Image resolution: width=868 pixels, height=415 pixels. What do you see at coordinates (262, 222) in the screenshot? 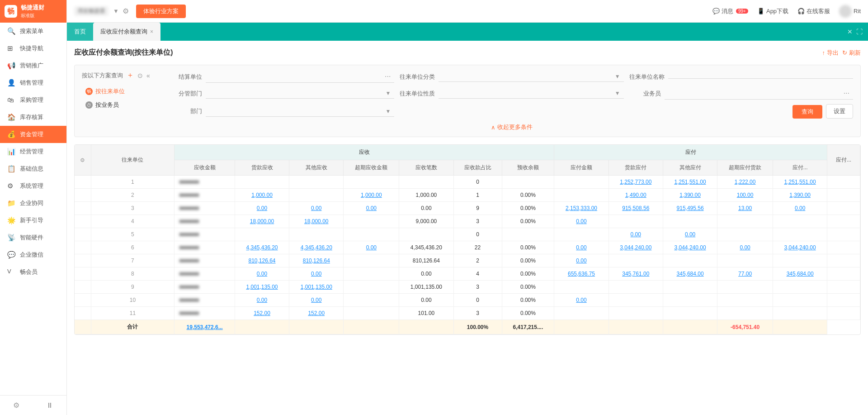
I see `row-ar-amount: 18,000.00` at bounding box center [262, 222].